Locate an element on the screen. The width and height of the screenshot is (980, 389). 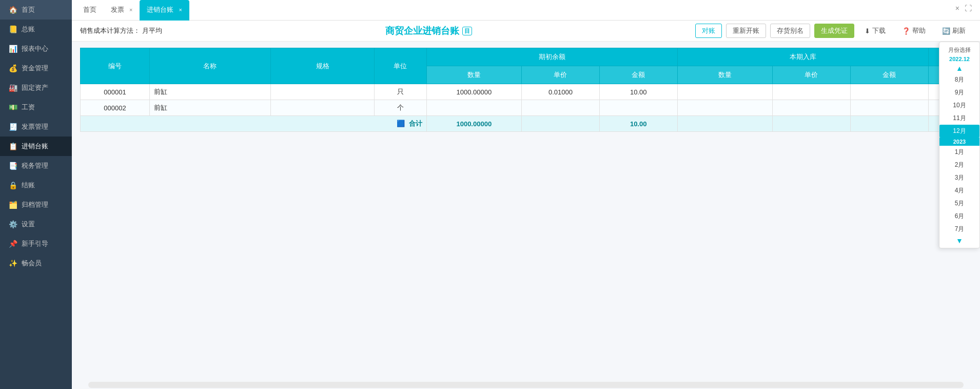
sidebar-item-invoice-mgmt: 🧾 发票管理 is located at coordinates (36, 127).